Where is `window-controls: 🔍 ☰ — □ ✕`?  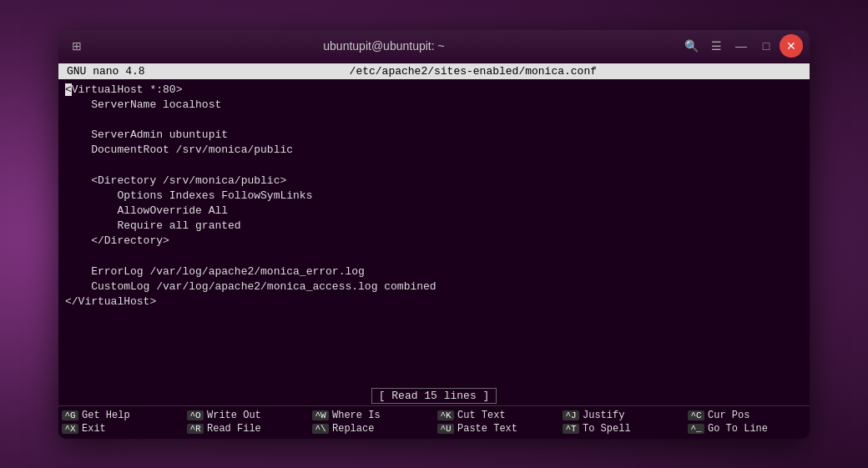 window-controls: 🔍 ☰ — □ ✕ is located at coordinates (741, 46).